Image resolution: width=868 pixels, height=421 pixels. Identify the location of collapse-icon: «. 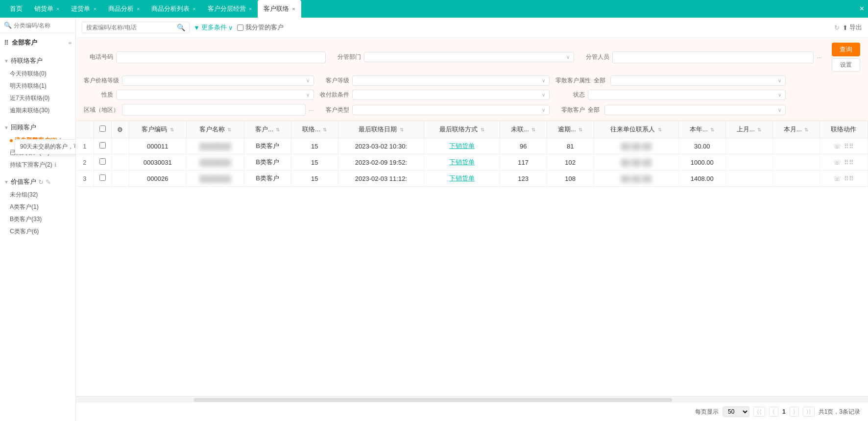
(70, 43).